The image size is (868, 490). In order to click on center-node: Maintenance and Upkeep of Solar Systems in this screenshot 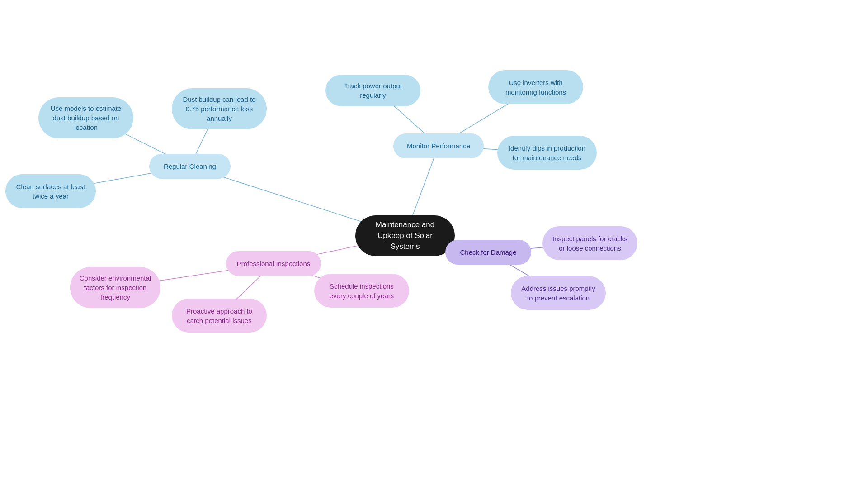, I will do `click(405, 236)`.